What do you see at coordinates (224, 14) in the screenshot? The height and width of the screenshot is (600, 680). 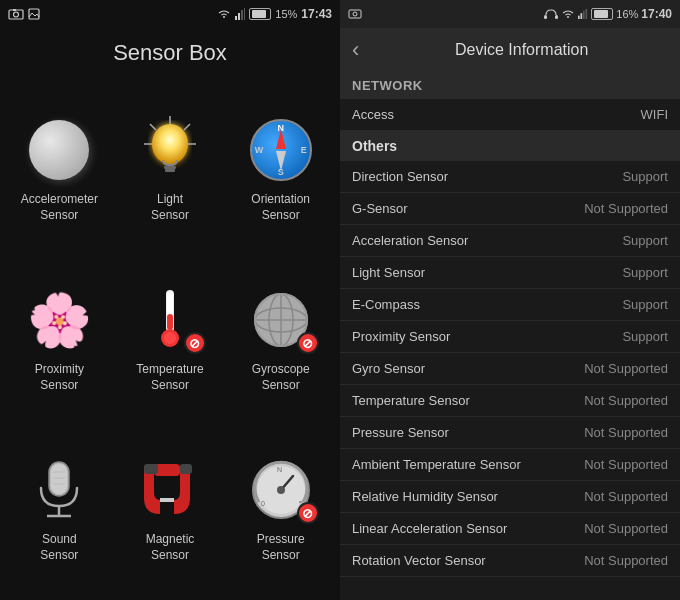 I see `wifi-icon-left` at bounding box center [224, 14].